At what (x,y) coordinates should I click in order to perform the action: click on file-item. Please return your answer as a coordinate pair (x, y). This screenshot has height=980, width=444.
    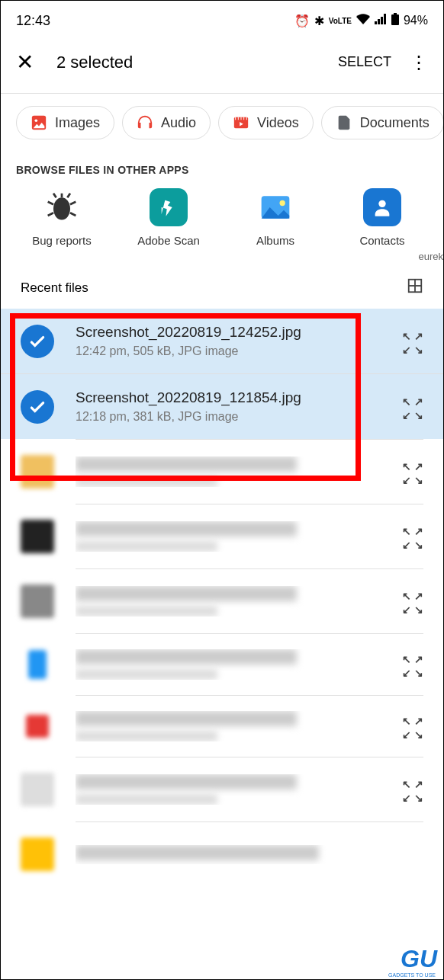
    Looking at the image, I should click on (222, 848).